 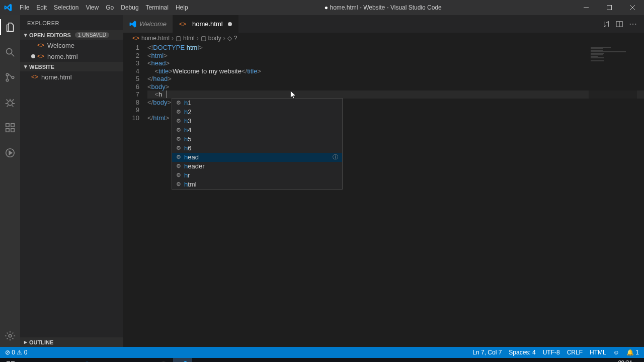 What do you see at coordinates (183, 360) in the screenshot?
I see `vscode-taskbar-icon` at bounding box center [183, 360].